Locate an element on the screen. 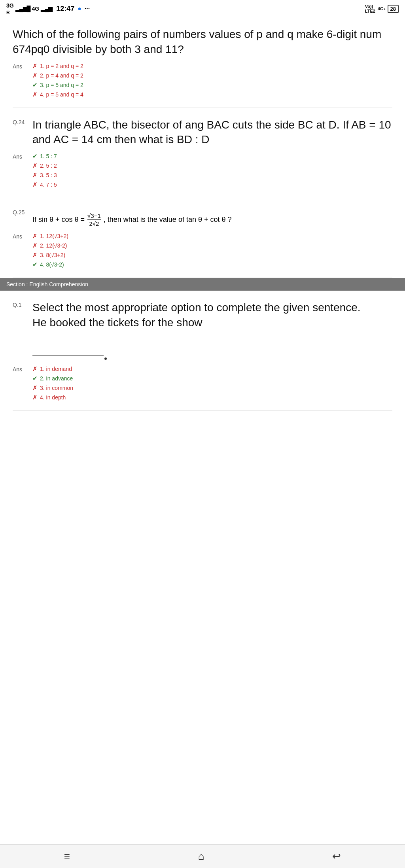 Image resolution: width=405 pixels, height=868 pixels. signal-3g: 3GR is located at coordinates (10, 9).